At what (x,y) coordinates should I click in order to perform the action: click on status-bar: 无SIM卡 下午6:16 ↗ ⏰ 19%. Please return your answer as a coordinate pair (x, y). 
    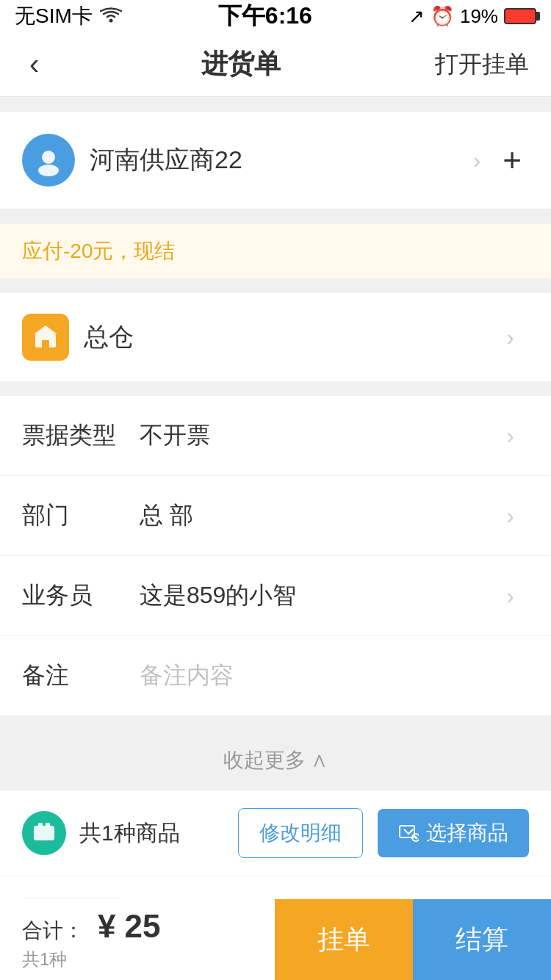
    Looking at the image, I should click on (276, 16).